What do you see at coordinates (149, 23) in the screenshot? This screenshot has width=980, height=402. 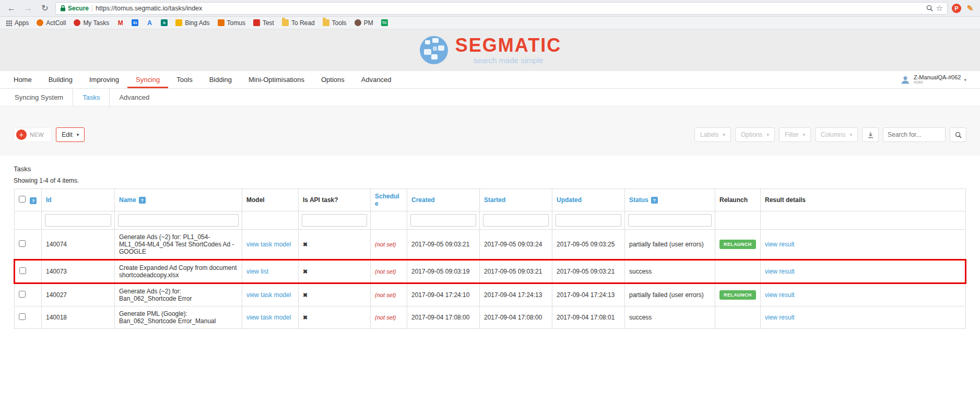 I see `bookmark-item: A` at bounding box center [149, 23].